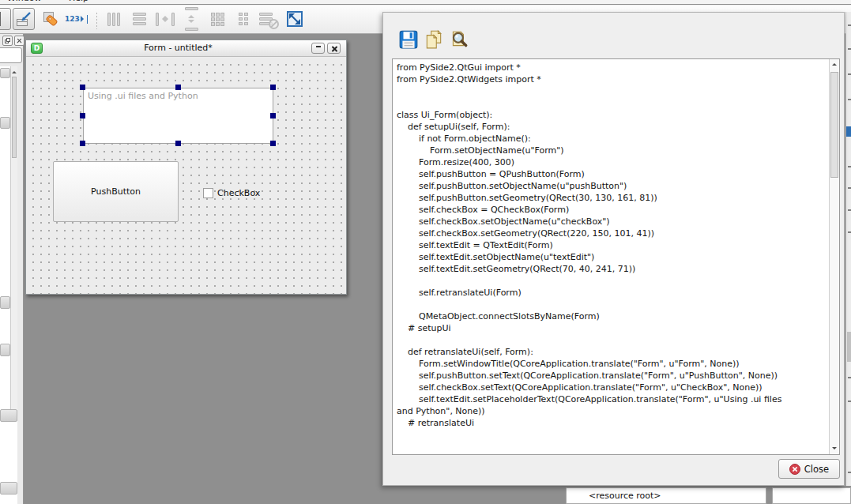  I want to click on grid-layout-icon, so click(218, 19).